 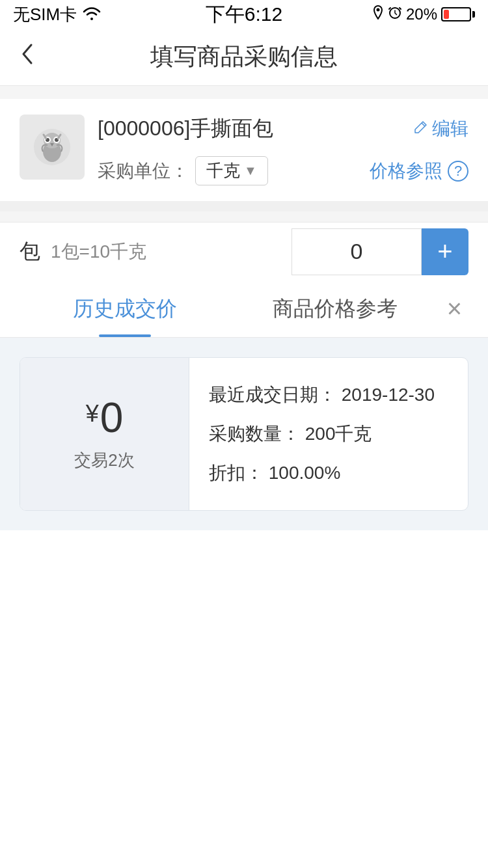 I want to click on edit-button: 编辑, so click(x=441, y=129).